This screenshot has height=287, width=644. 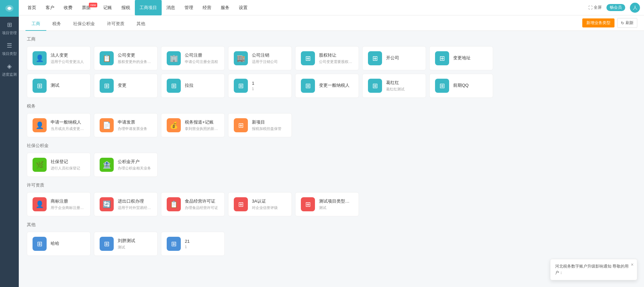 I want to click on card-icon-test: ⊞, so click(x=40, y=86).